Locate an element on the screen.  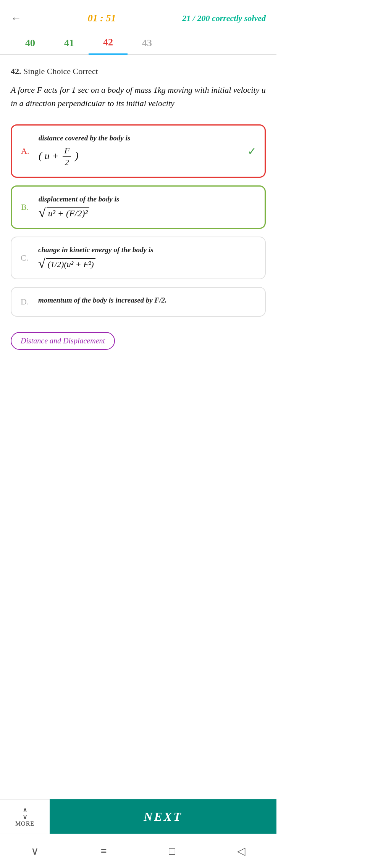
checkmark-a: ✓ is located at coordinates (252, 151).